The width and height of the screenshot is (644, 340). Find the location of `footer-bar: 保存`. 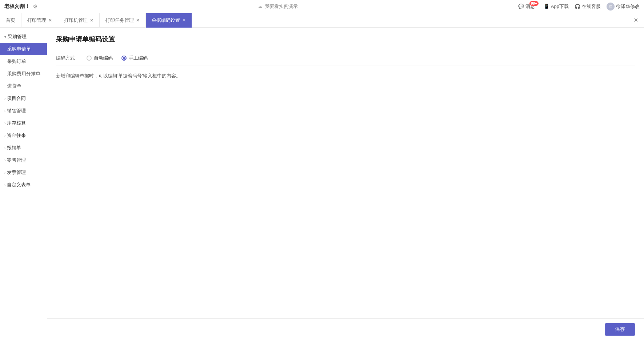

footer-bar: 保存 is located at coordinates (345, 329).